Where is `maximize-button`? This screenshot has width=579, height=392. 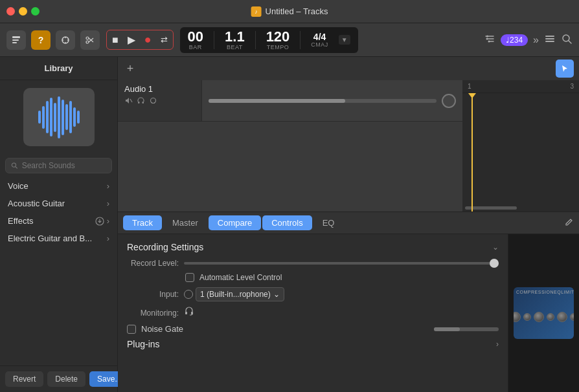
maximize-button is located at coordinates (35, 12).